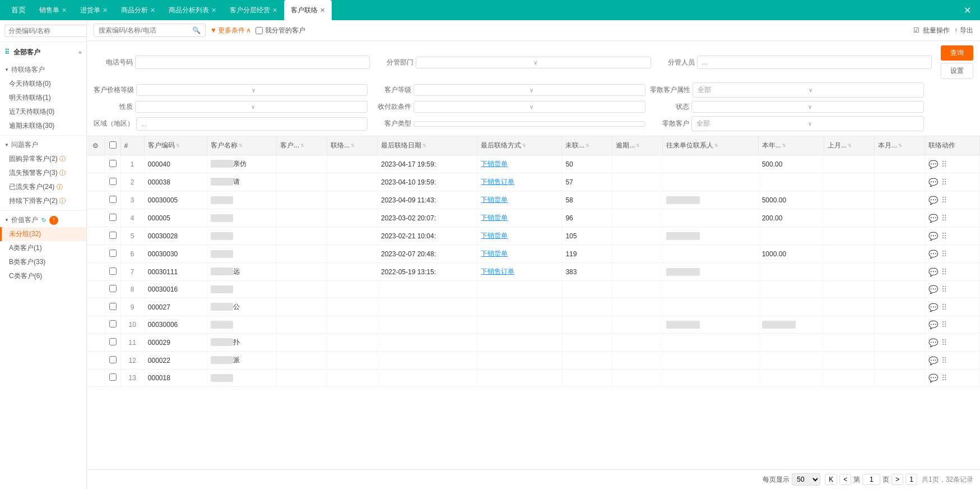 The height and width of the screenshot is (489, 980). I want to click on nav-tab-customer-contact: 客户联络 ✕, so click(308, 10).